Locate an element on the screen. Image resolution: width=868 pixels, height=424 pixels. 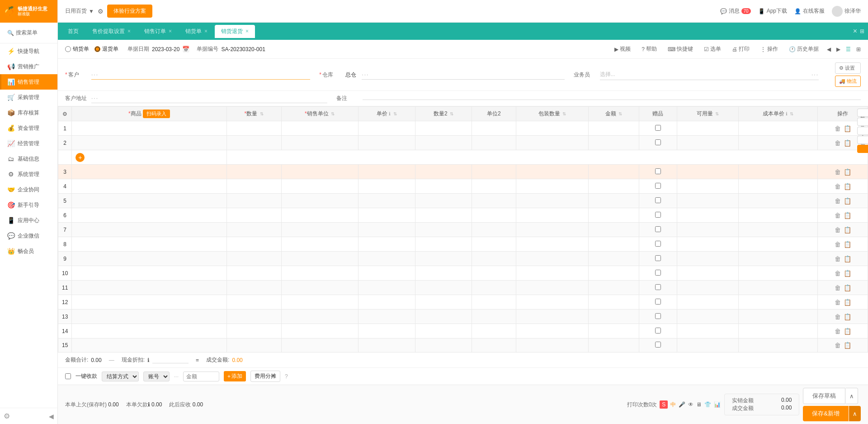
customer-input: ··· is located at coordinates (201, 75).